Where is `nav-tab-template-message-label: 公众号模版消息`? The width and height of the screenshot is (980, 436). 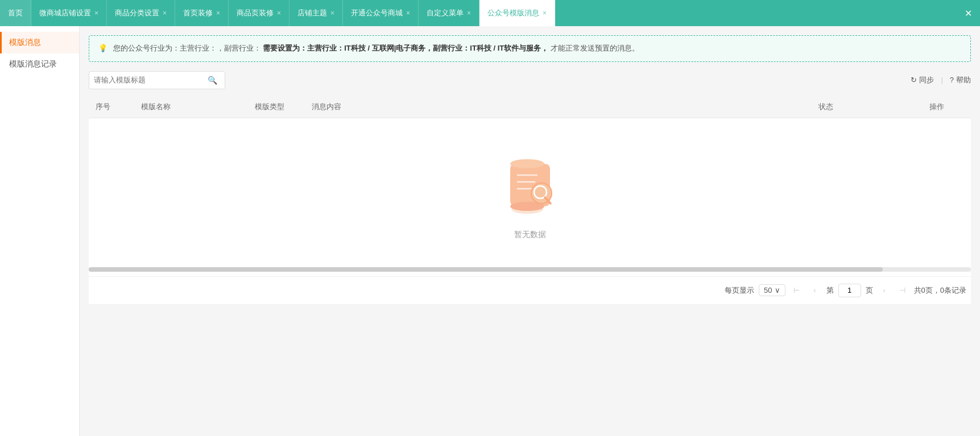 nav-tab-template-message-label: 公众号模版消息 is located at coordinates (513, 13).